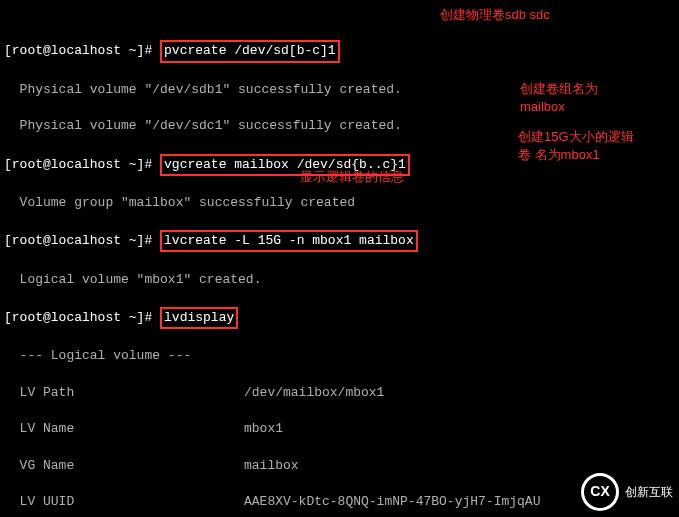  What do you see at coordinates (124, 466) in the screenshot?
I see `vg-name-label: VG Name` at bounding box center [124, 466].